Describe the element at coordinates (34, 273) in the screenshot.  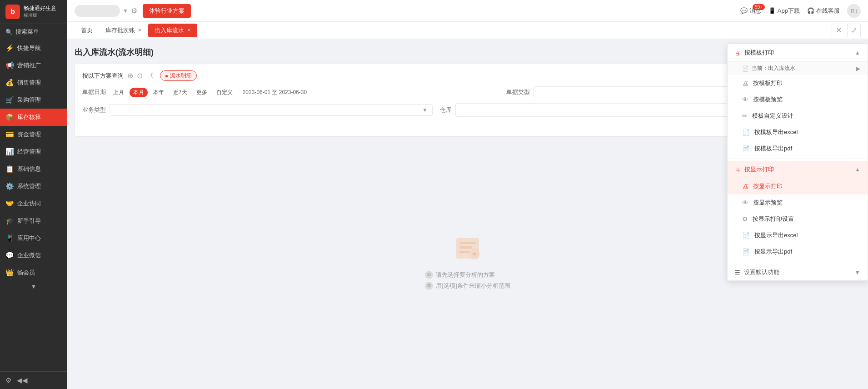
I see `sidebar-item-vip: 👑 畅会员` at that location.